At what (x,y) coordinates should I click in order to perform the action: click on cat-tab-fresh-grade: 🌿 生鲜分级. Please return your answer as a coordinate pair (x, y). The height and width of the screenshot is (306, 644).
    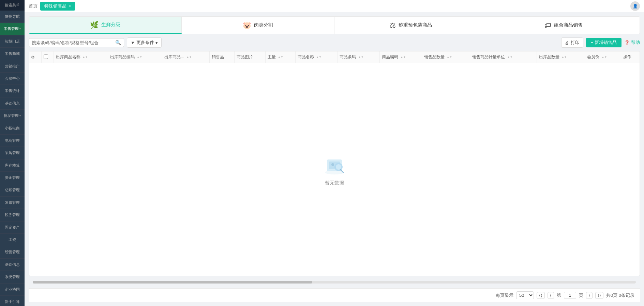
    Looking at the image, I should click on (105, 25).